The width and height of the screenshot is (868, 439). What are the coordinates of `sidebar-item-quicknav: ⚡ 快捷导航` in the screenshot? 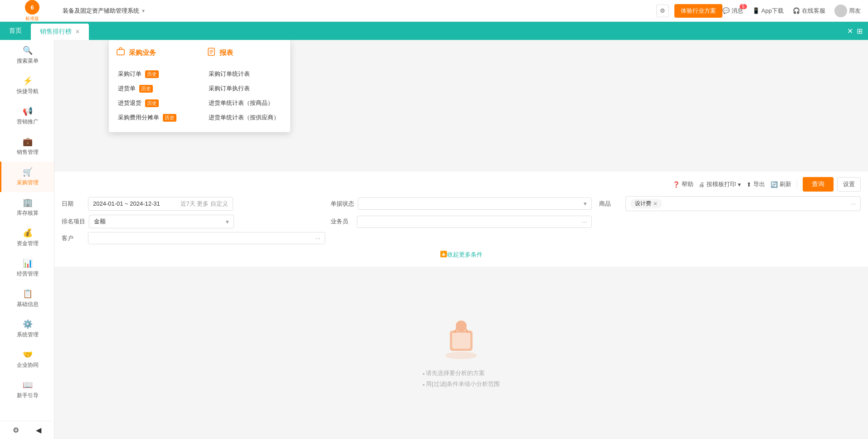 It's located at (27, 85).